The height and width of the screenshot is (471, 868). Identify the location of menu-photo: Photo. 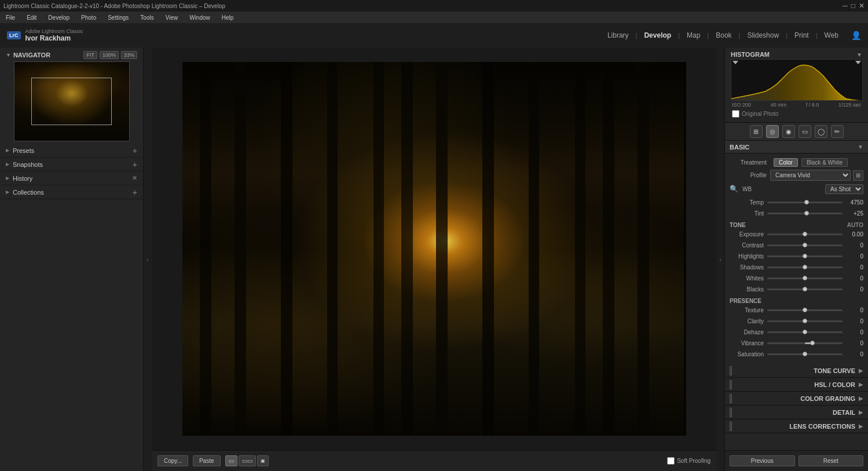
(89, 17).